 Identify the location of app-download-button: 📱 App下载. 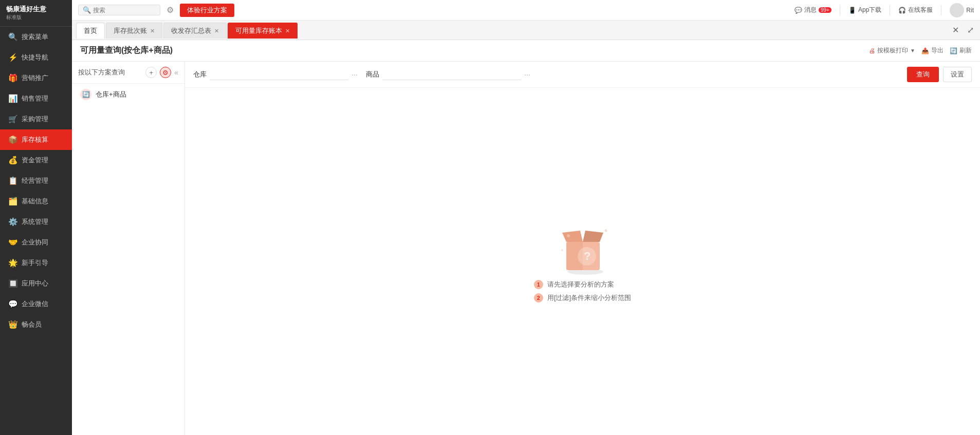
(865, 10).